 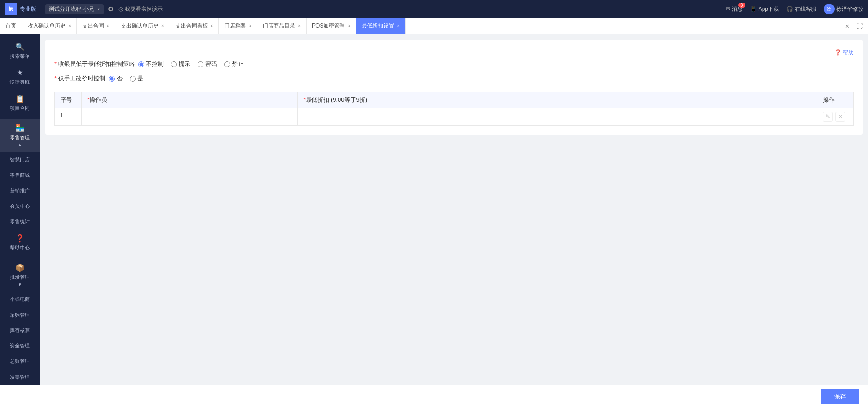 What do you see at coordinates (20, 128) in the screenshot?
I see `retail-icon: 🏪` at bounding box center [20, 128].